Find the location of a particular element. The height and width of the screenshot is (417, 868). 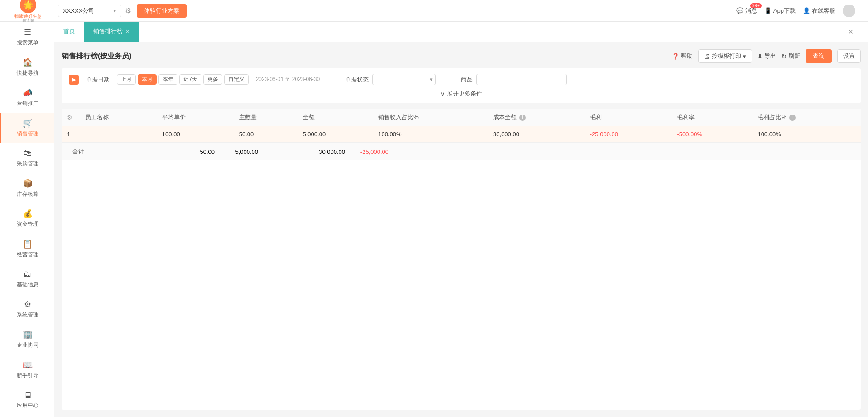

sidebar-label: 采购管理 is located at coordinates (28, 164).